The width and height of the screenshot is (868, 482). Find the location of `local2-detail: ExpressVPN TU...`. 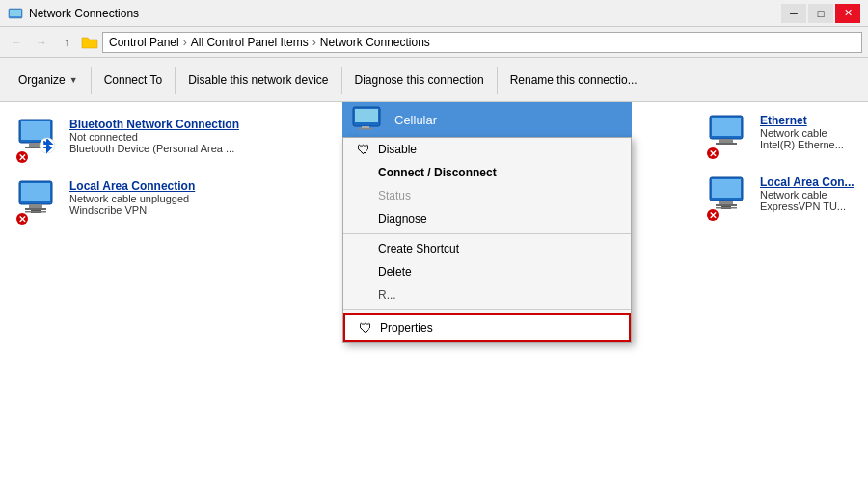

local2-detail: ExpressVPN TU... is located at coordinates (810, 206).